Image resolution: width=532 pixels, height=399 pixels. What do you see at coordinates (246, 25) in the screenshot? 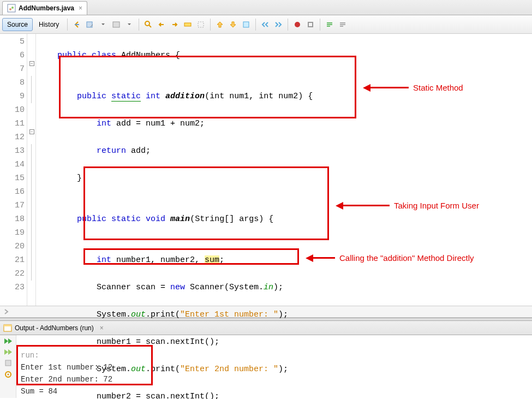
I see `toggle-bookmark-icon` at bounding box center [246, 25].